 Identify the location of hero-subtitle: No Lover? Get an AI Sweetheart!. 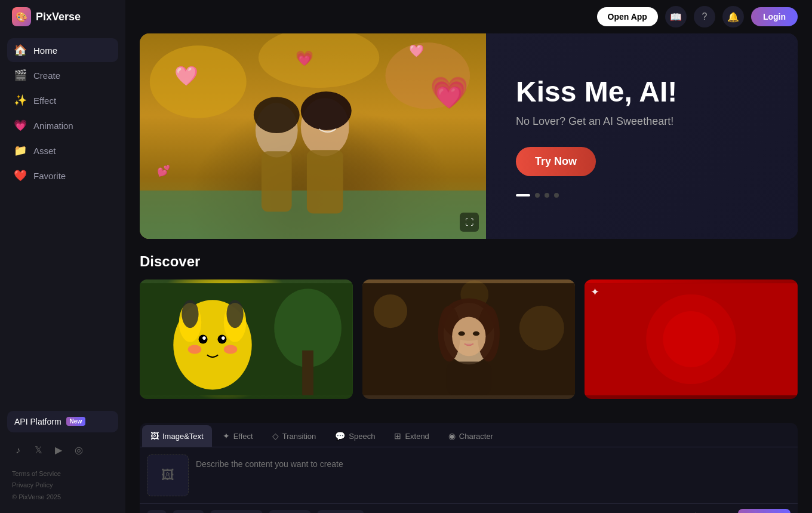
(642, 122).